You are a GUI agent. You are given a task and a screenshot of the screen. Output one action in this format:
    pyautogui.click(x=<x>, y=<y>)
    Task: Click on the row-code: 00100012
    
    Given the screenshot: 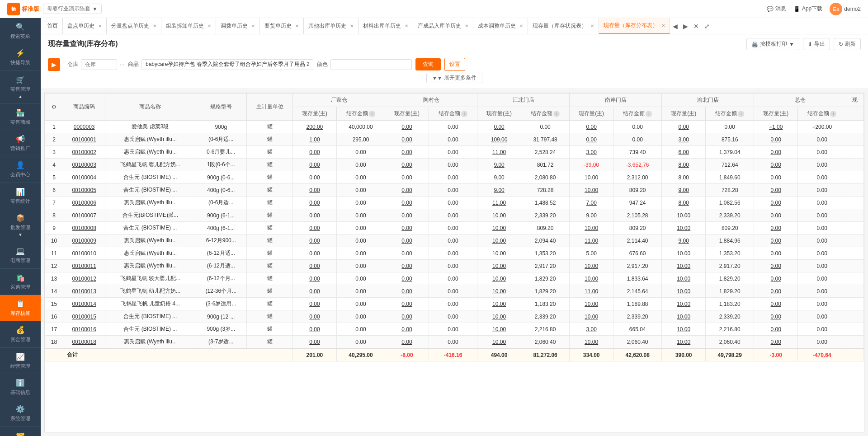 What is the action you would take?
    pyautogui.click(x=84, y=279)
    